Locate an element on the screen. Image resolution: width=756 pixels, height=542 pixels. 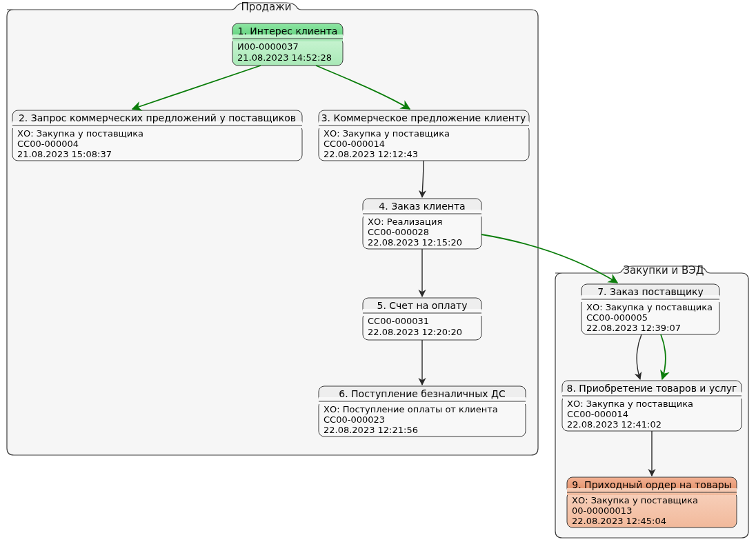
node-3-title: 3. Коммерческое предложение клиенту is located at coordinates (424, 118).